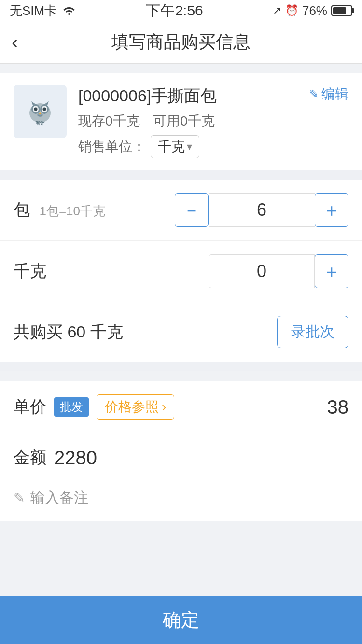 The width and height of the screenshot is (362, 644). What do you see at coordinates (213, 122) in the screenshot?
I see `product-info: [0000006]手撕面包 现存0千克 可用0千克 销售单位： 千克 ▾` at bounding box center [213, 122].